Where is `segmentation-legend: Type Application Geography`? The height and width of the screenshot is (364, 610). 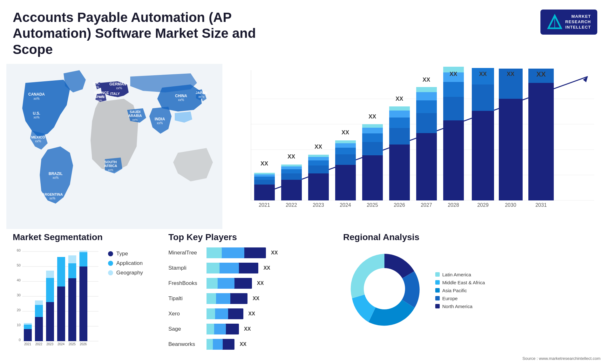 segmentation-legend: Type Application Geography is located at coordinates (125, 263).